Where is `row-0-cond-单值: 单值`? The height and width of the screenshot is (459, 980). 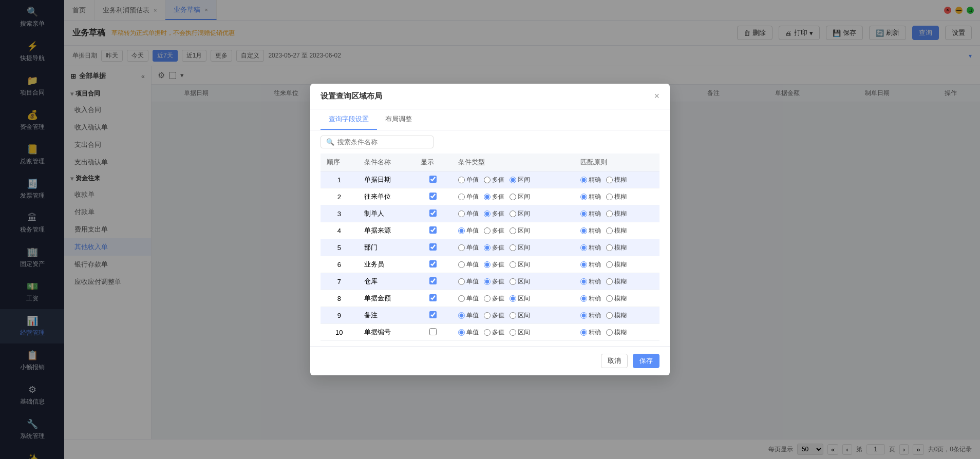 row-0-cond-单值: 单值 is located at coordinates (468, 180).